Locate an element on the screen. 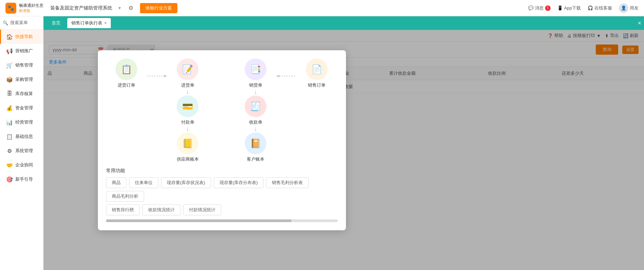  flow-supplier-account: 📒 供应商账本 is located at coordinates (188, 147).